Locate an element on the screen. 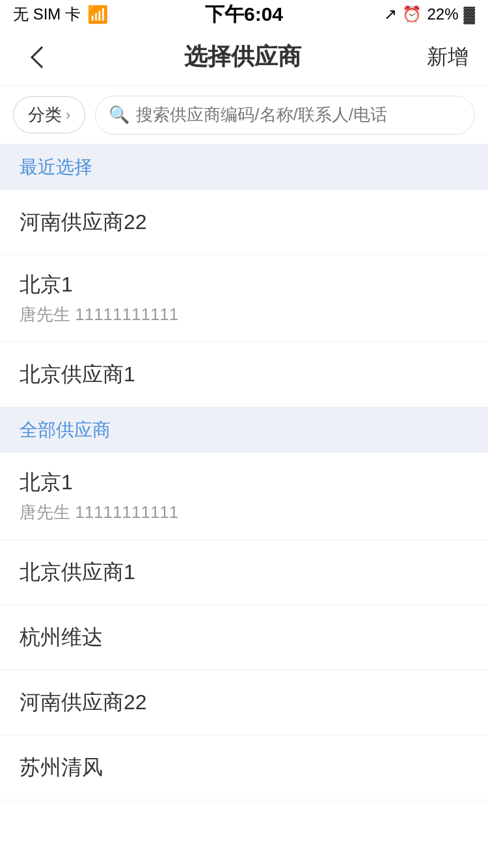 This screenshot has height=868, width=488. recent-list-item: 北京1唐先生 11111111111 is located at coordinates (244, 299).